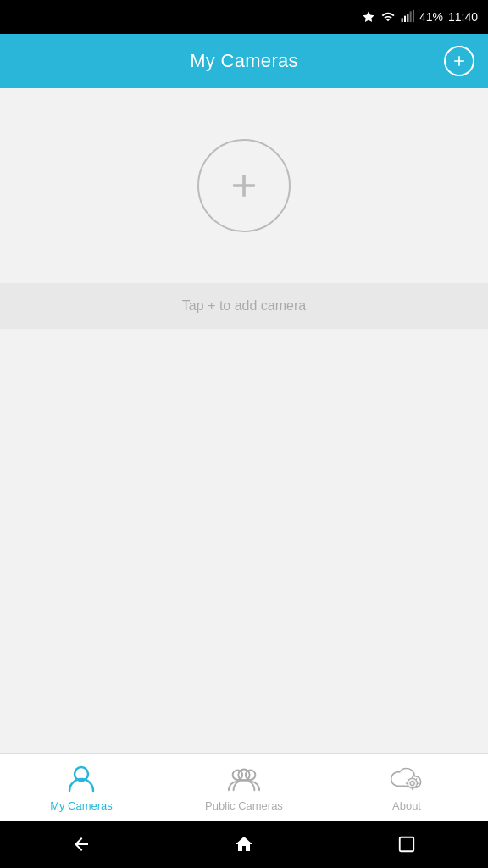 This screenshot has width=488, height=868. What do you see at coordinates (244, 787) in the screenshot?
I see `tab-public-cameras: Public Cameras` at bounding box center [244, 787].